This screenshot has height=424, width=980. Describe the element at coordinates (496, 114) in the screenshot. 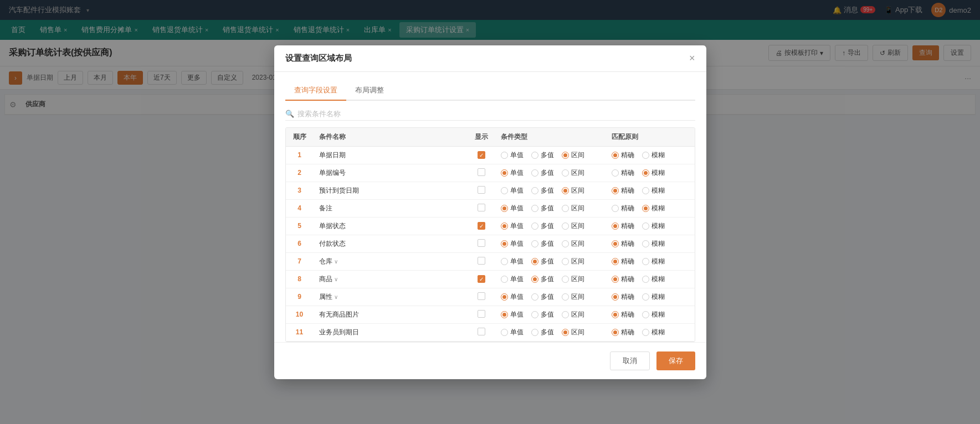

I see `search-input` at that location.